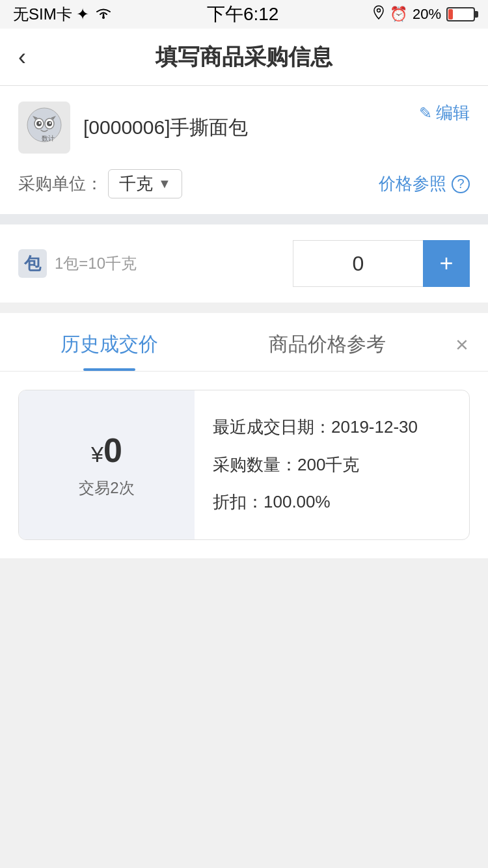  I want to click on history-price-value: ¥0, so click(107, 450).